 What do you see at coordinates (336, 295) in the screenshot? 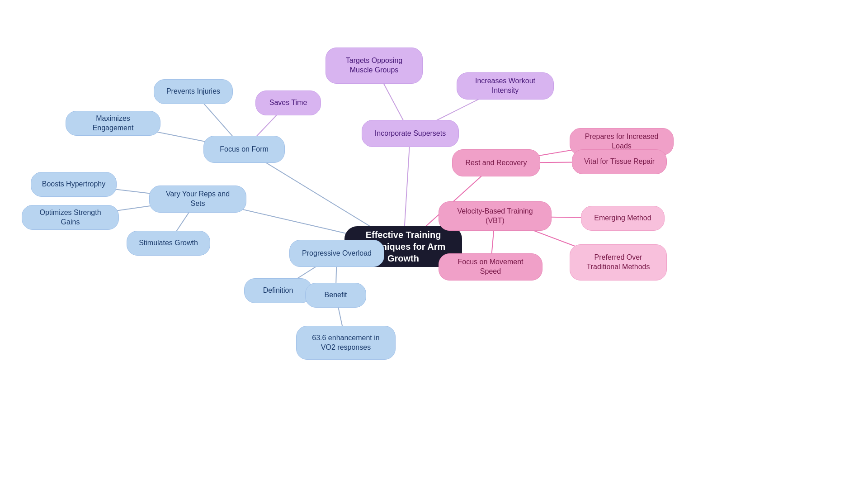
I see `benefit-label: Benefit` at bounding box center [336, 295].